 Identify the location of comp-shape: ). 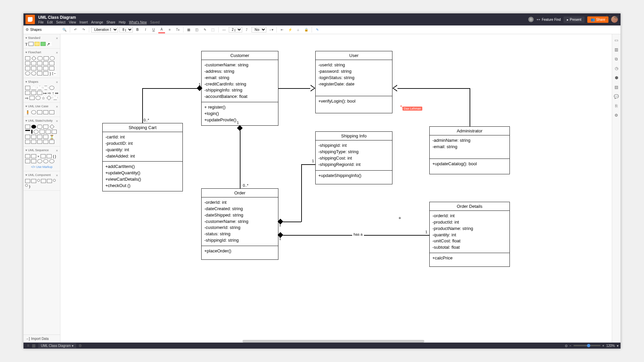
(30, 186).